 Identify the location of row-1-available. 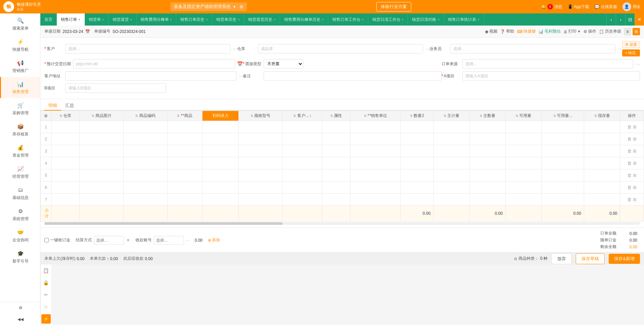
(523, 127).